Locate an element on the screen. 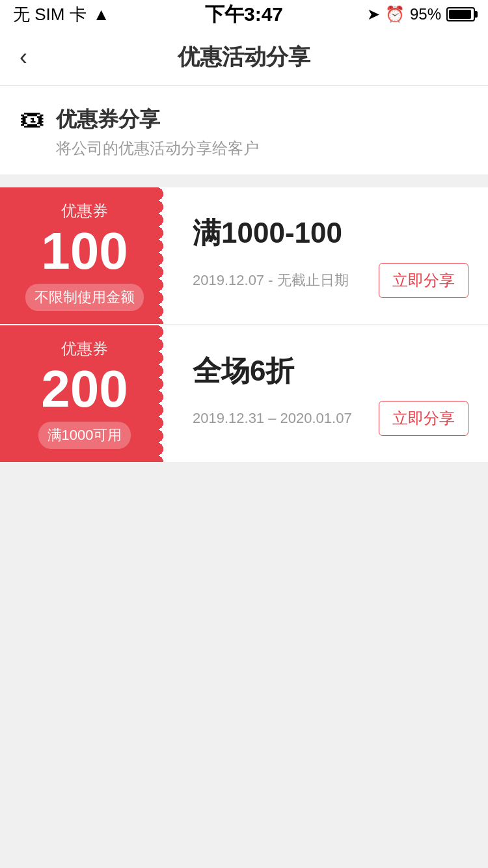  page-title: 优惠活动分享 is located at coordinates (244, 57).